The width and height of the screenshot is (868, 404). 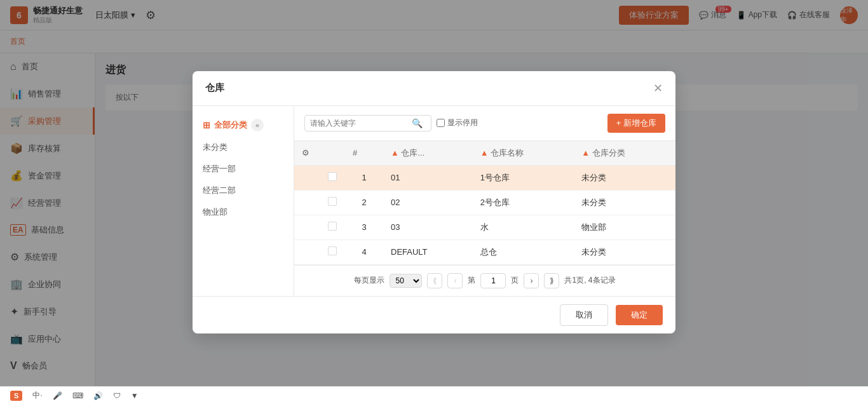 What do you see at coordinates (485, 154) in the screenshot?
I see `table-header: ⚙ # ▲ 仓库... ▲ 仓库名称` at bounding box center [485, 154].